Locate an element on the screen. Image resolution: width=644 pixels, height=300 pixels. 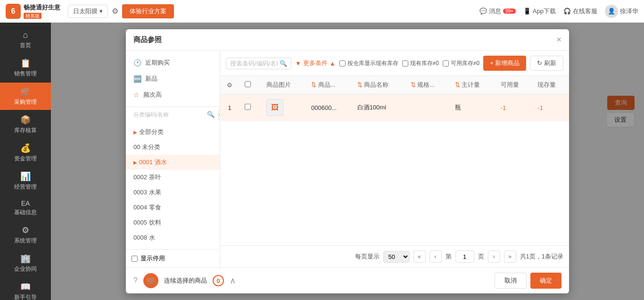
sidebar-item-home: ⌂ 首页 is located at coordinates (25, 40).